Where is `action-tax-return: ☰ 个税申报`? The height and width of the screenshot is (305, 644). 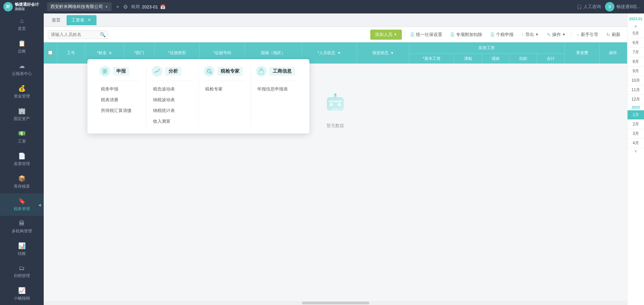 action-tax-return: ☰ 个税申报 is located at coordinates (502, 35).